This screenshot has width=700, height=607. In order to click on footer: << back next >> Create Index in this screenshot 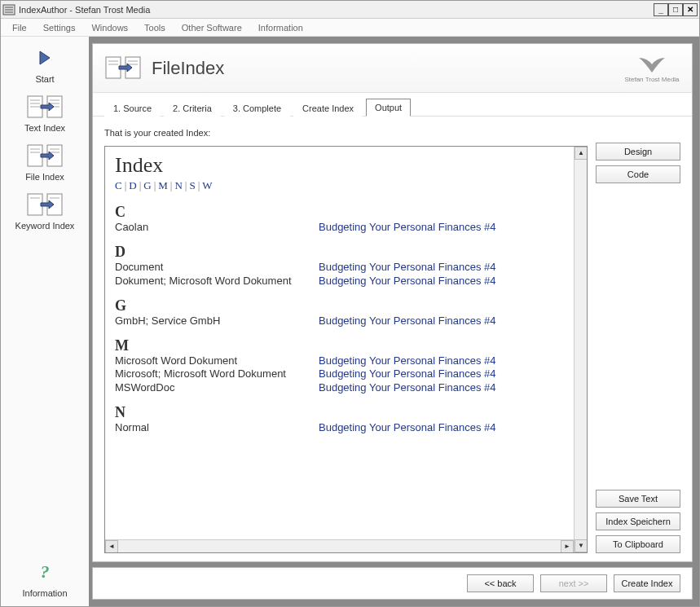, I will do `click(393, 583)`.